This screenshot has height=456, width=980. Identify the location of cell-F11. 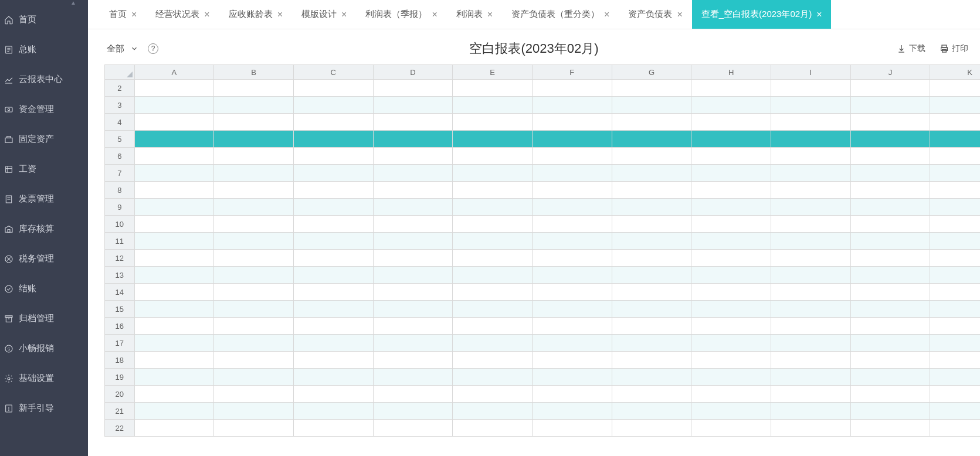
(572, 241).